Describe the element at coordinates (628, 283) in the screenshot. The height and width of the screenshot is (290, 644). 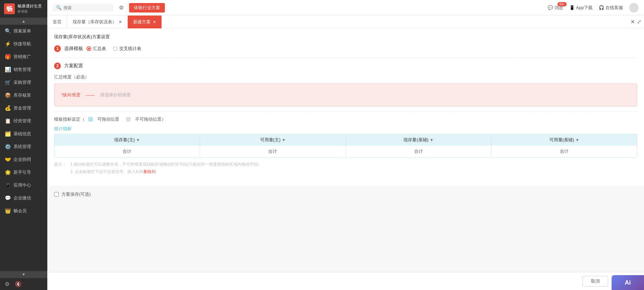
I see `ai-fab-button: Ai` at that location.